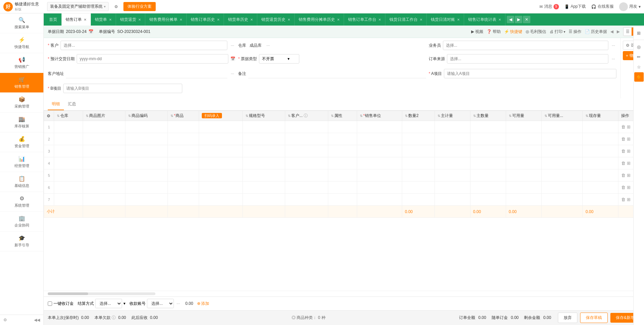 This screenshot has height=325, width=644. What do you see at coordinates (527, 19) in the screenshot?
I see `tab-menu-btn: ✕` at bounding box center [527, 19].